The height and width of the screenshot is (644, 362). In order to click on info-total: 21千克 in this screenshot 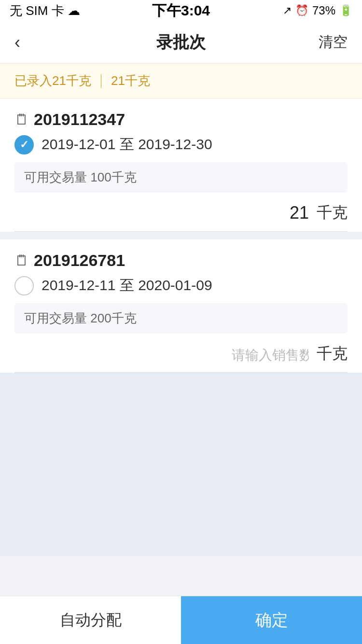, I will do `click(130, 81)`.